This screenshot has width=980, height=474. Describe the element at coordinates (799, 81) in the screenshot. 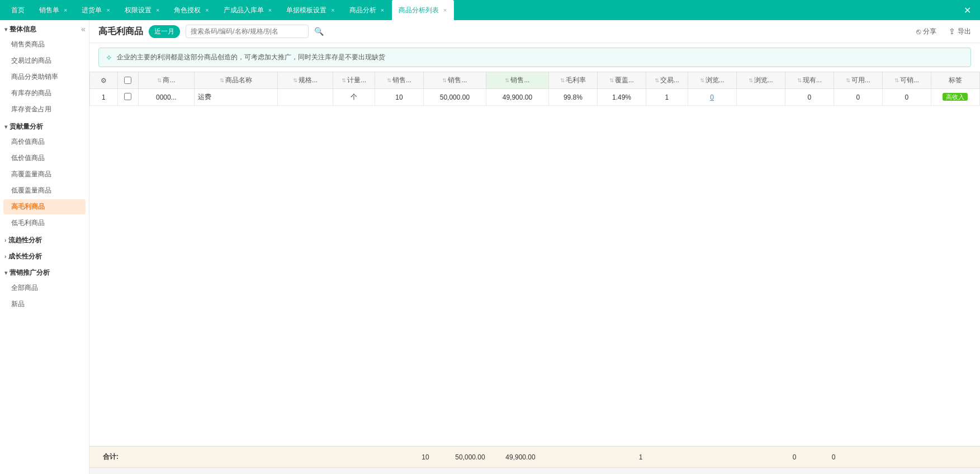

I see `sort-icon-stock: ⇅` at that location.